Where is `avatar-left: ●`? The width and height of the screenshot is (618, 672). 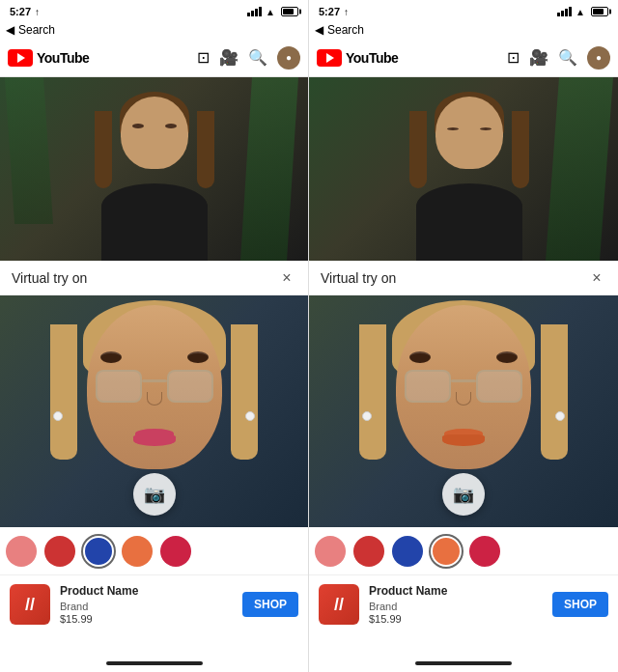 avatar-left: ● is located at coordinates (289, 58).